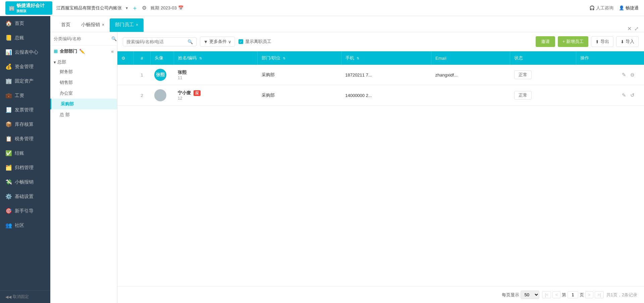  I want to click on row2-email, so click(471, 95).